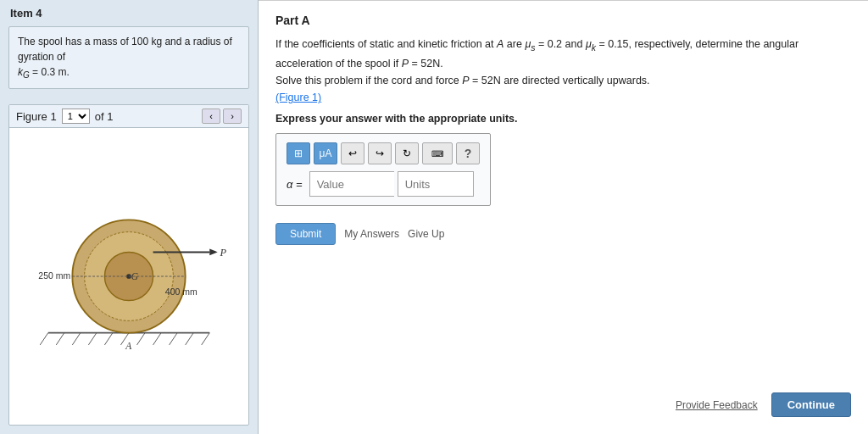  I want to click on value-input, so click(352, 184).